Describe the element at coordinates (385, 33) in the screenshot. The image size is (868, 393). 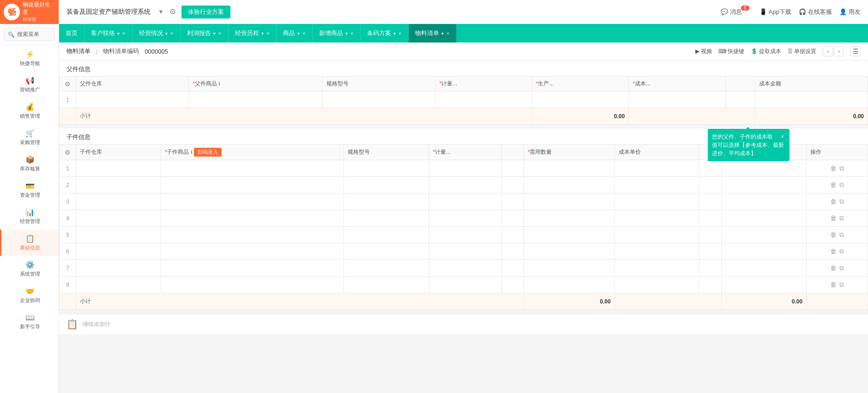
I see `nav-tab-条码方案: 条码方案▾✕` at that location.